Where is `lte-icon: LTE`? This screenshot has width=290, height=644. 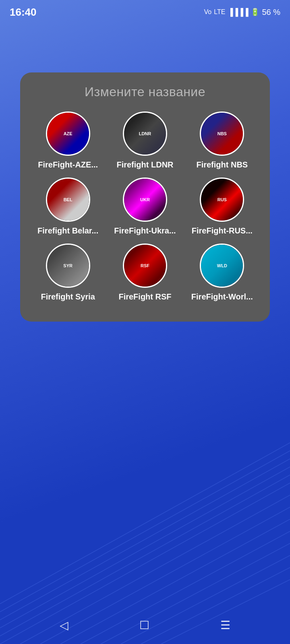 lte-icon: LTE is located at coordinates (220, 12).